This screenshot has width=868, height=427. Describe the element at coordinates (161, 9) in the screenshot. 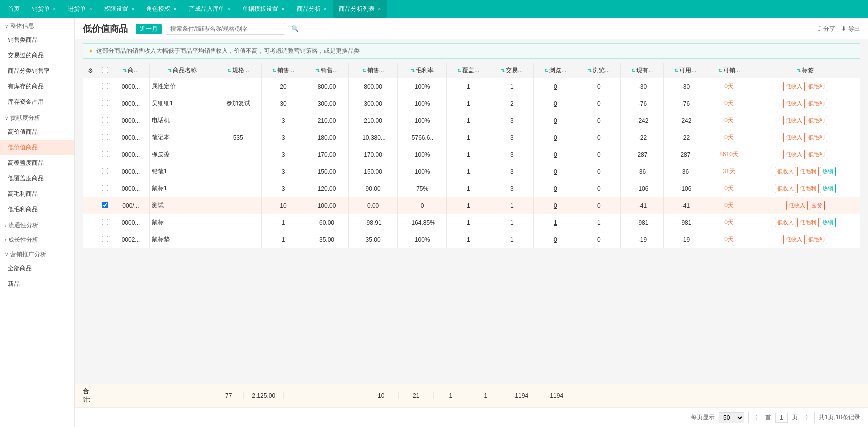

I see `nav-role: 角色授权 ×` at that location.